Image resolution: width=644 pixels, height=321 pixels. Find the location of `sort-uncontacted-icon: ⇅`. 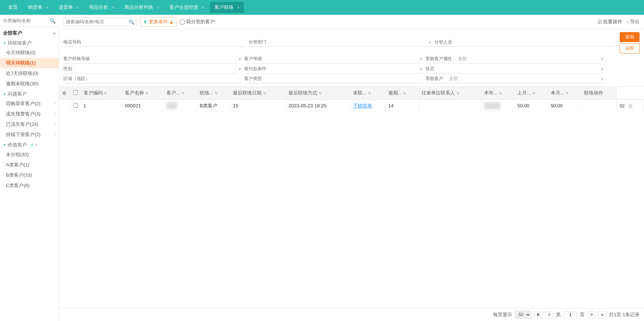

sort-uncontacted-icon: ⇅ is located at coordinates (370, 93).